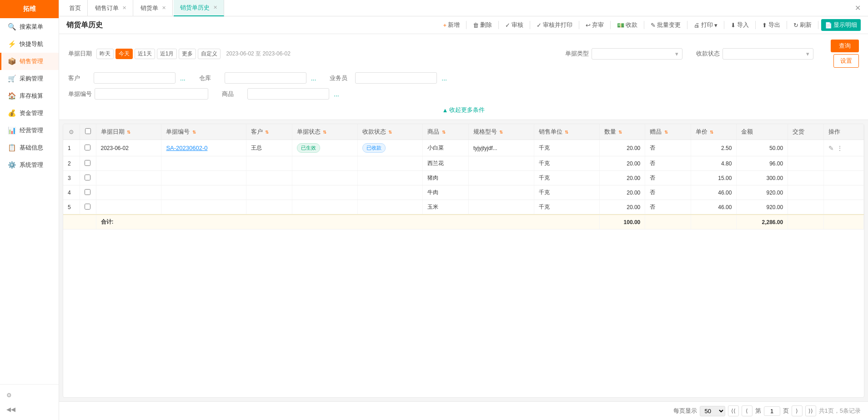 The image size is (868, 420). What do you see at coordinates (595, 25) in the screenshot?
I see `discard-button: ↩ 弃审` at bounding box center [595, 25].